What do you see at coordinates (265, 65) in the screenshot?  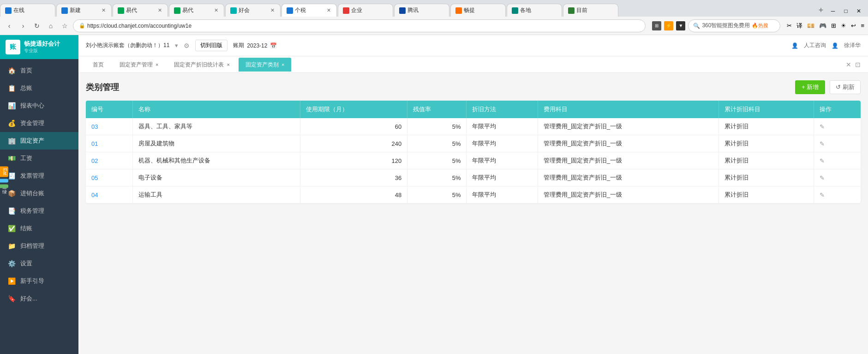 I see `content-tab-category: 固定资产类别 ×` at bounding box center [265, 65].